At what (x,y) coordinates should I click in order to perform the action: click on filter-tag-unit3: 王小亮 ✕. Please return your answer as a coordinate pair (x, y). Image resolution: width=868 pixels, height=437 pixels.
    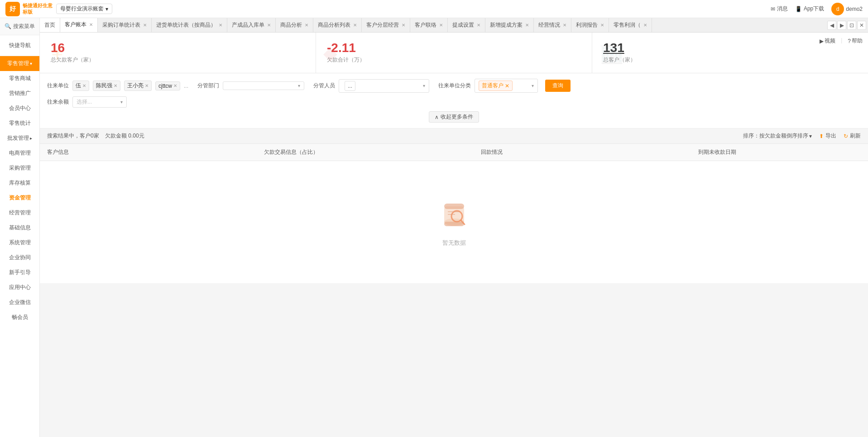
    Looking at the image, I should click on (138, 86).